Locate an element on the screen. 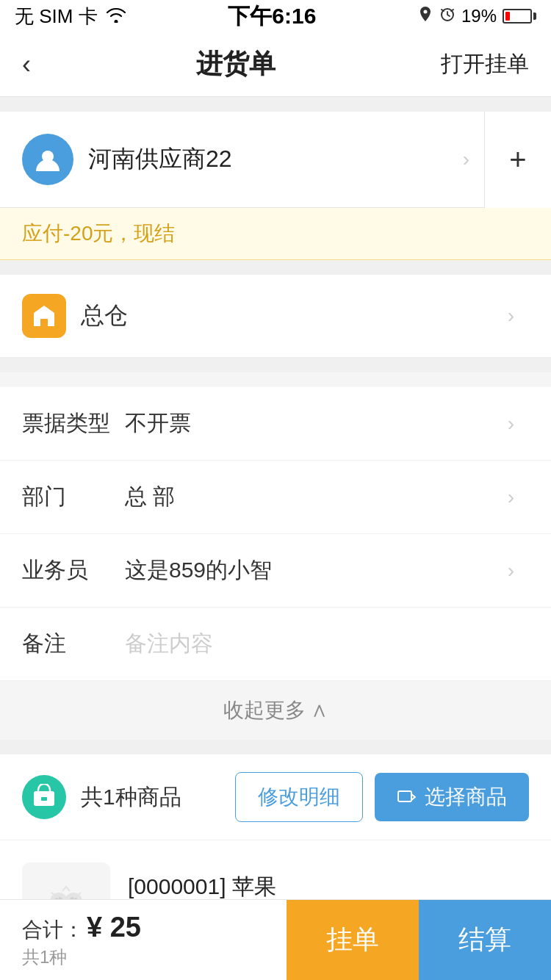  remark-row: 备注 备注内容 is located at coordinates (276, 644).